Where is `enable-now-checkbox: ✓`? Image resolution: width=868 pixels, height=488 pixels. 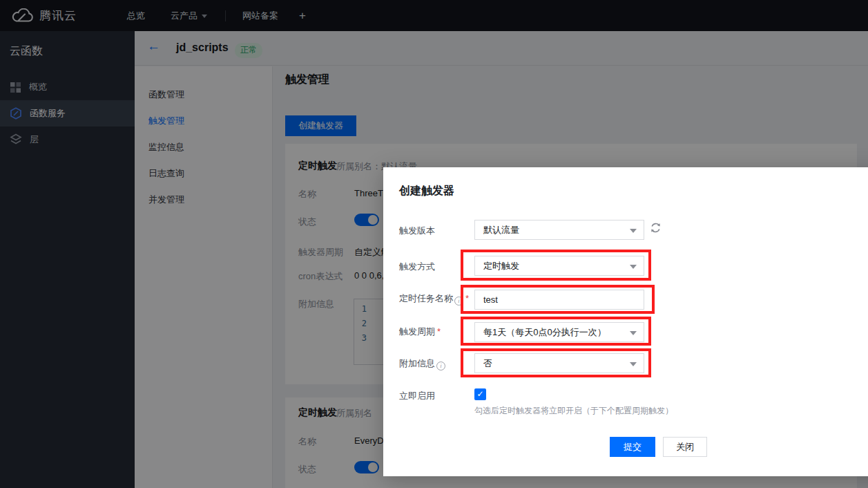 enable-now-checkbox: ✓ is located at coordinates (481, 394).